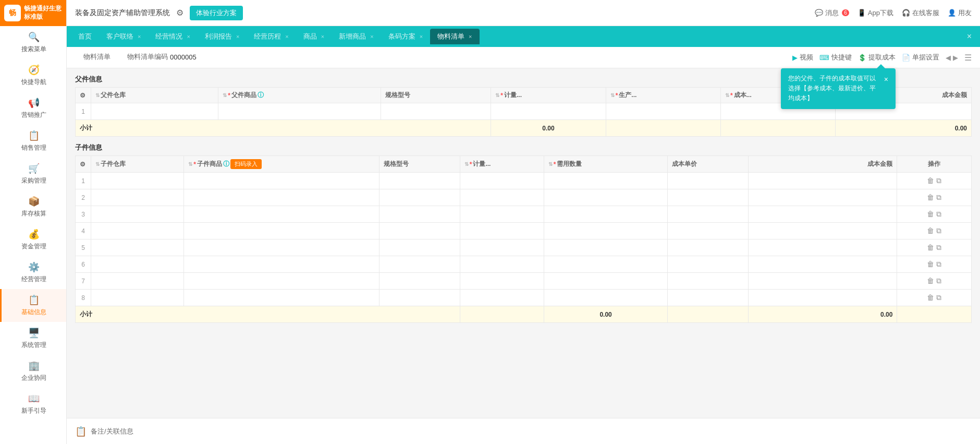  What do you see at coordinates (956, 57) in the screenshot?
I see `next-arrow: ▶` at bounding box center [956, 57].